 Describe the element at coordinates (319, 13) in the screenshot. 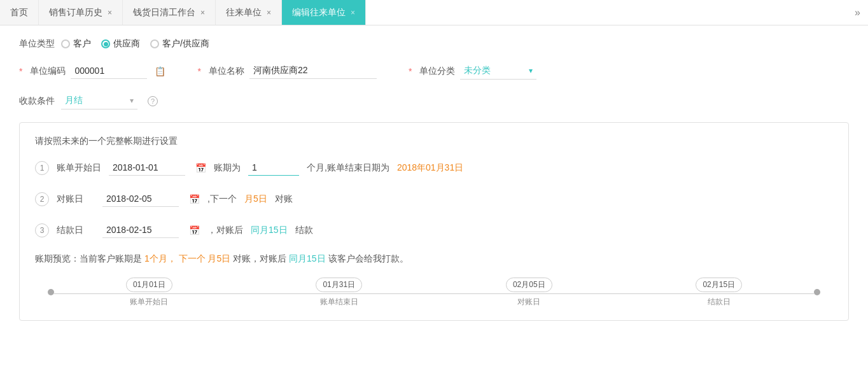

I see `tab-edit-partner-label: 编辑往来单位` at that location.